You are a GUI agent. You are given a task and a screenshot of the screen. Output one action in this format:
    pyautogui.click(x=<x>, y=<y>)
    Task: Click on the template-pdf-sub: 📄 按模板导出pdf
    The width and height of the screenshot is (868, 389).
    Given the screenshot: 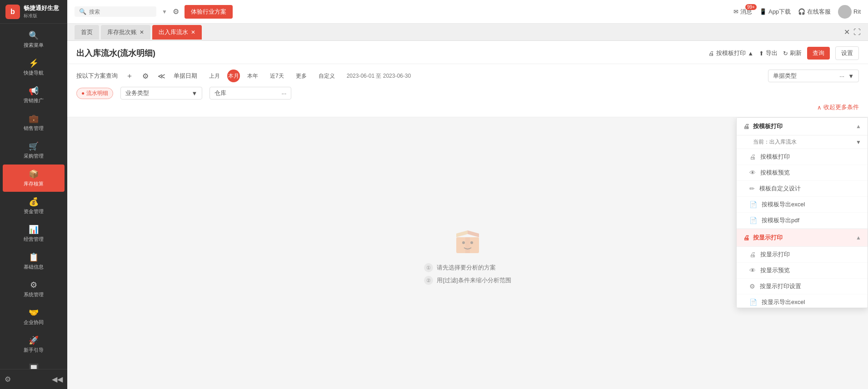 What is the action you would take?
    pyautogui.click(x=802, y=221)
    